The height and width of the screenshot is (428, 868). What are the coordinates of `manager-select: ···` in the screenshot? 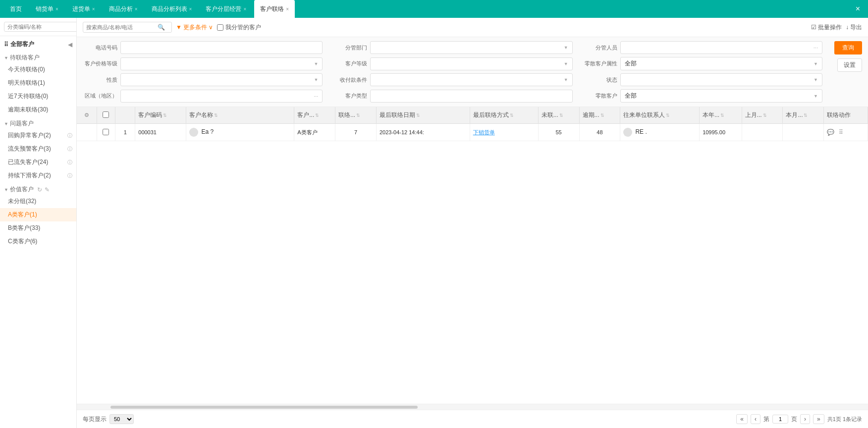 It's located at (721, 48).